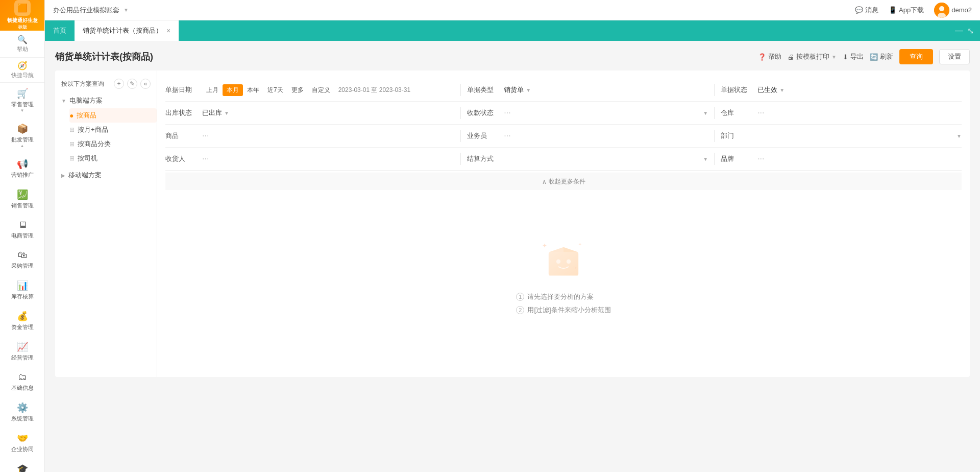 Image resolution: width=980 pixels, height=472 pixels. Describe the element at coordinates (184, 113) in the screenshot. I see `out-status-label: 出库状态` at that location.